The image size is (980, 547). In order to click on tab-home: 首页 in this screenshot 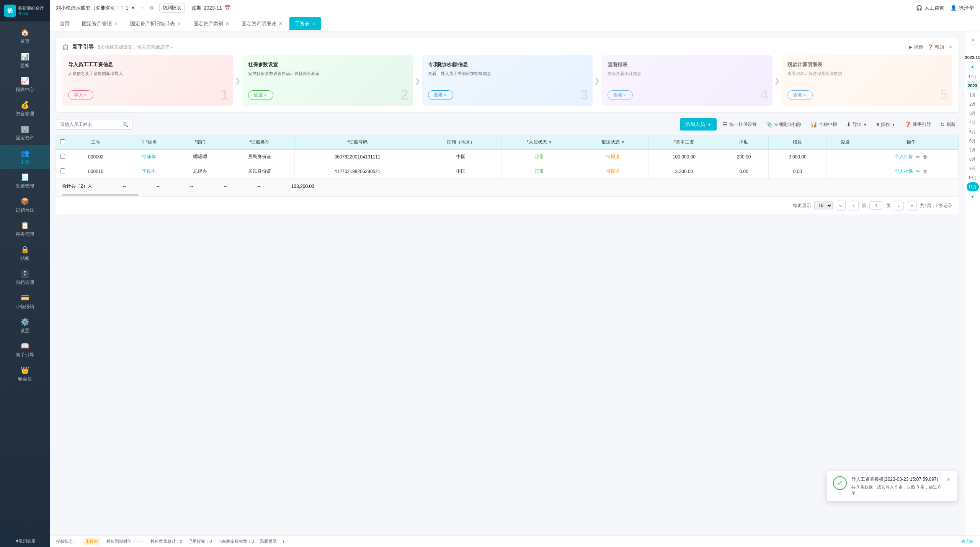, I will do `click(65, 24)`.